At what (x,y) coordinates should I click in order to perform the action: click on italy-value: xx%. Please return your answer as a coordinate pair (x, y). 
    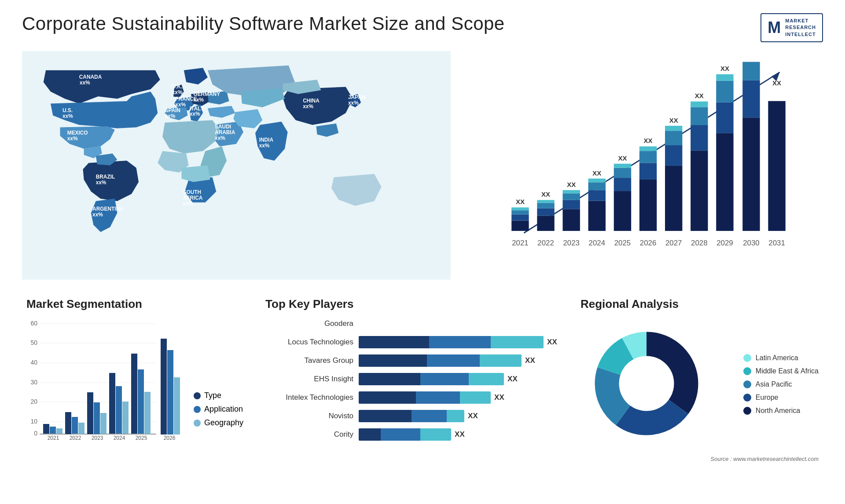
    Looking at the image, I should click on (195, 114).